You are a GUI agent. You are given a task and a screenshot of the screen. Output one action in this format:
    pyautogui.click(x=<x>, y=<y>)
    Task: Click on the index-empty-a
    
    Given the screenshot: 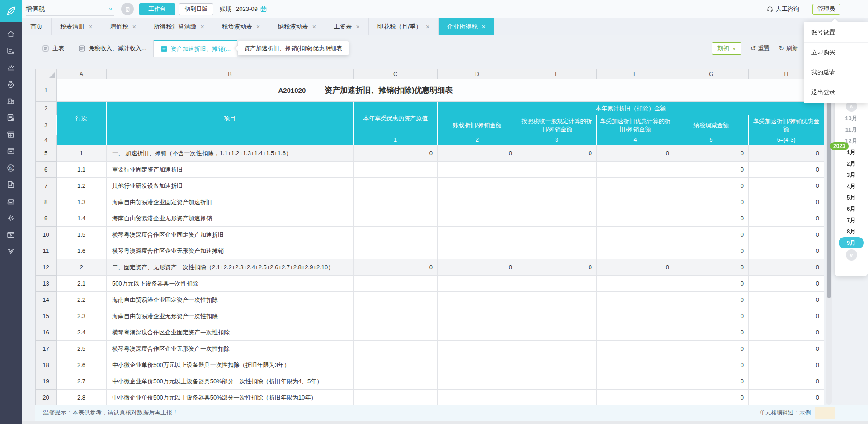 What is the action you would take?
    pyautogui.click(x=81, y=140)
    